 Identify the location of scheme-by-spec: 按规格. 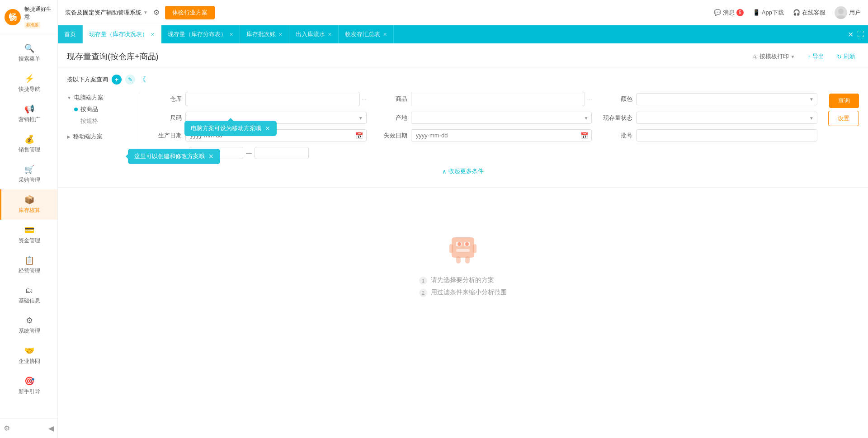
(103, 121).